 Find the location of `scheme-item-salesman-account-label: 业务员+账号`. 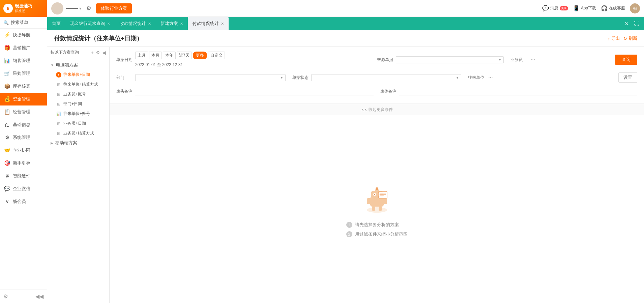

scheme-item-salesman-account-label: 业务员+账号 is located at coordinates (75, 94).